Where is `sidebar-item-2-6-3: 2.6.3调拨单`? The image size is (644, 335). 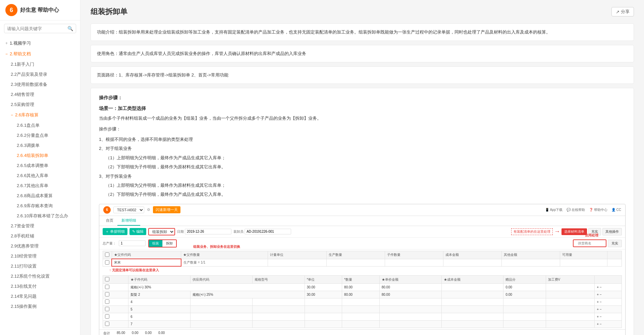
sidebar-item-2-6-3: 2.6.3调拨单 is located at coordinates (40, 146).